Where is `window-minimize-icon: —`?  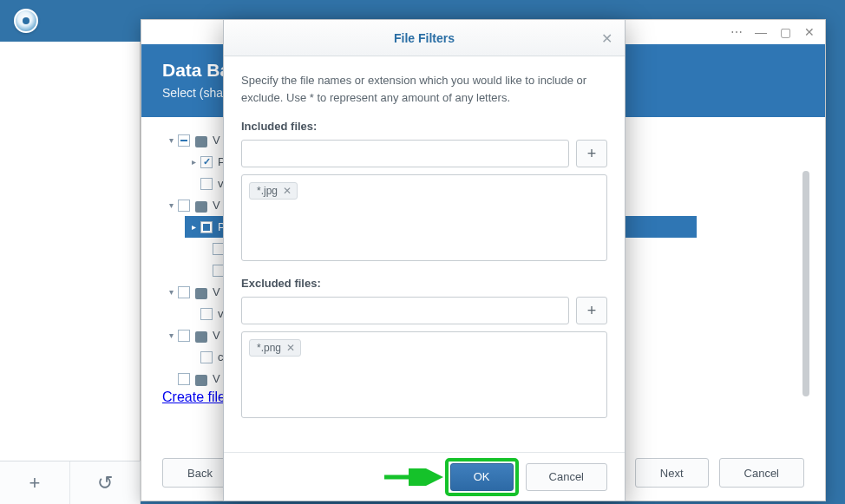
window-minimize-icon: — is located at coordinates (761, 32).